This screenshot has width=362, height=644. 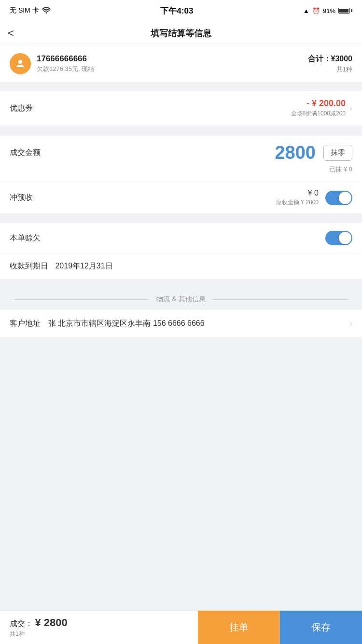 What do you see at coordinates (11, 33) in the screenshot?
I see `back-button: <` at bounding box center [11, 33].